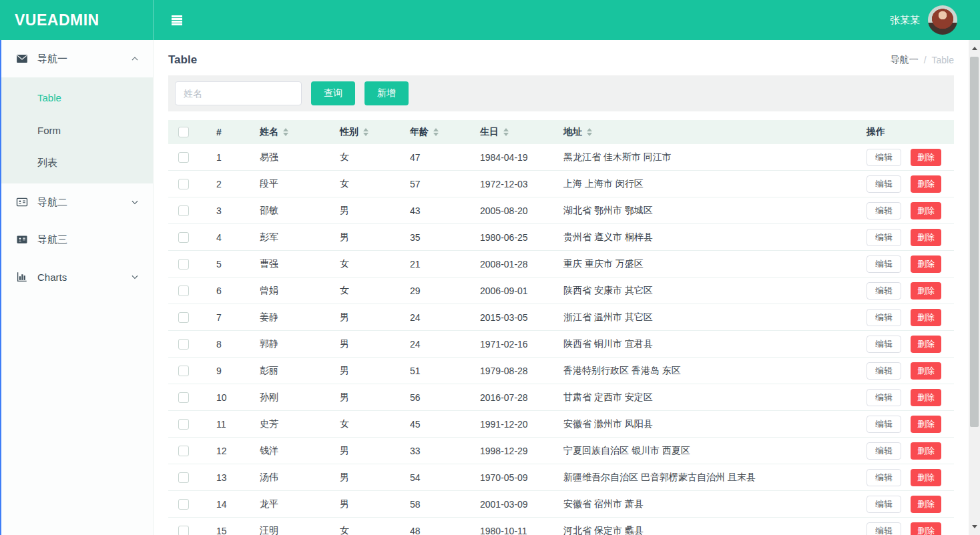 This screenshot has width=980, height=535. What do you see at coordinates (706, 132) in the screenshot?
I see `column-header-address: 地址` at bounding box center [706, 132].